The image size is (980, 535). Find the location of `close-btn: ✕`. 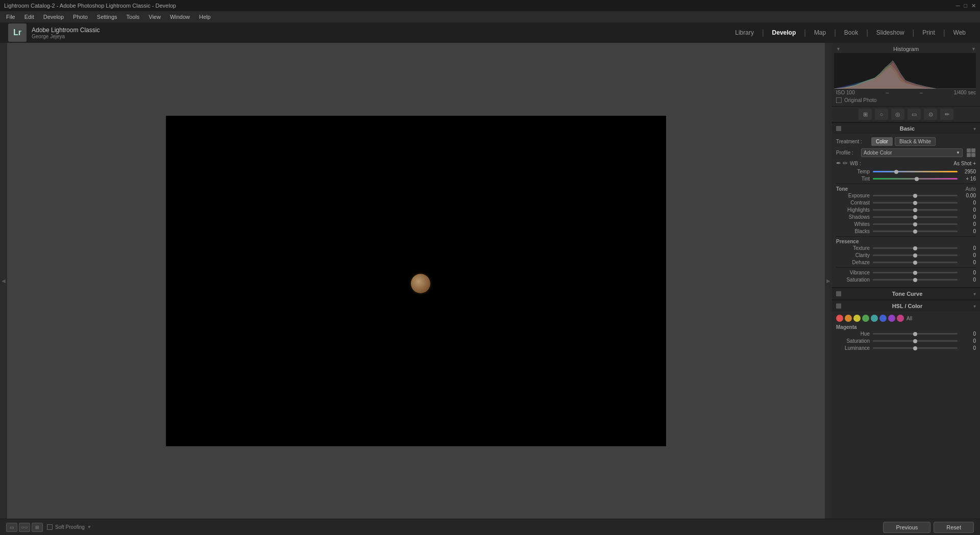

close-btn: ✕ is located at coordinates (974, 6).